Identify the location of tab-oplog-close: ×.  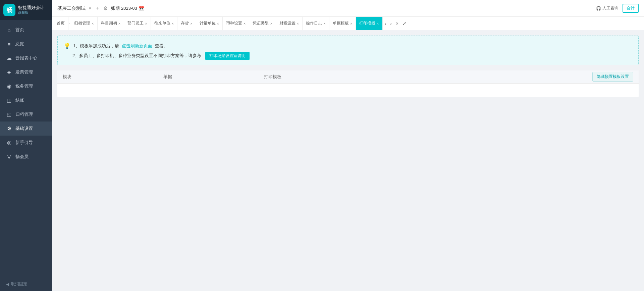
(324, 23).